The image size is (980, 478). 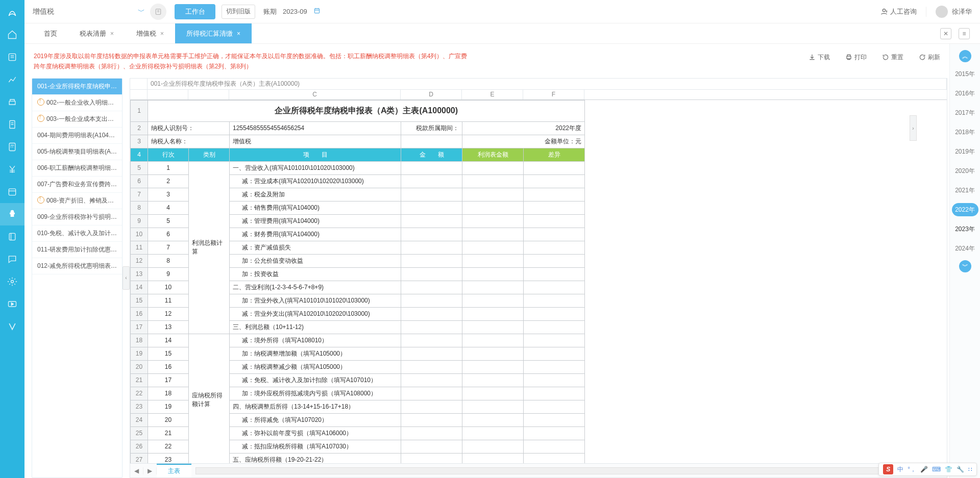 I want to click on nav-money-icon, so click(x=12, y=102).